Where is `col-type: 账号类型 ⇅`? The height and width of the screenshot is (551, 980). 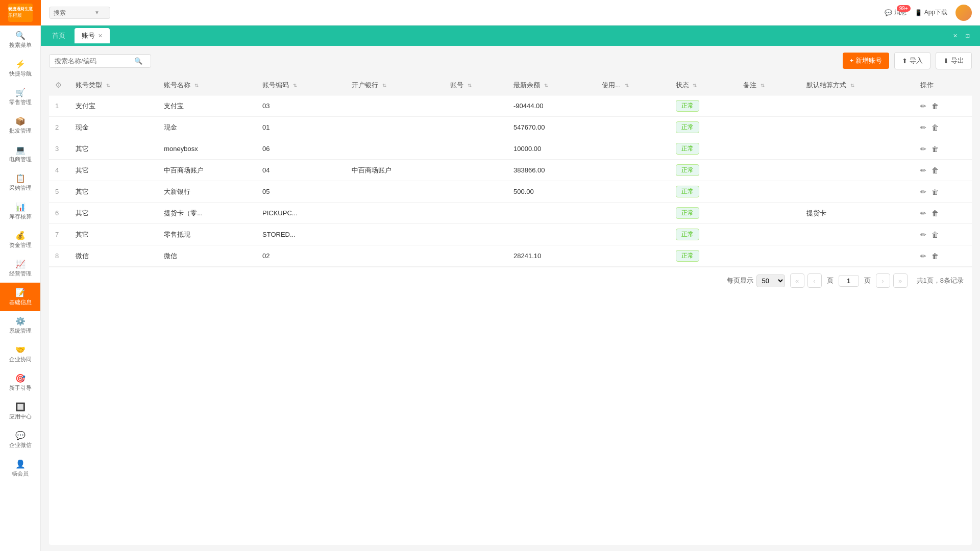
col-type: 账号类型 ⇅ is located at coordinates (113, 86).